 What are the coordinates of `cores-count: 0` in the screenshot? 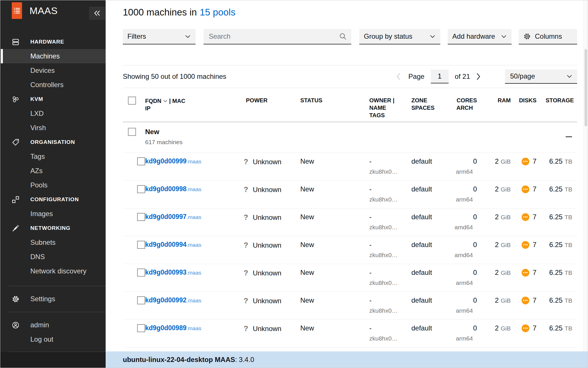 It's located at (462, 161).